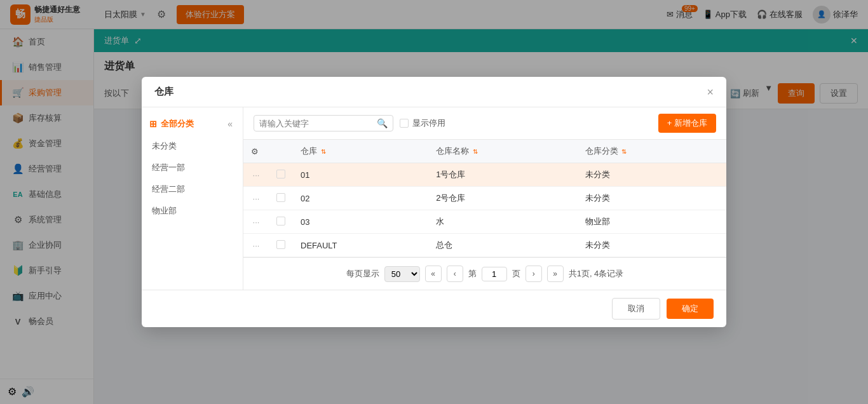 The width and height of the screenshot is (868, 404). What do you see at coordinates (503, 198) in the screenshot?
I see `cell-name: 2号仓库` at bounding box center [503, 198].